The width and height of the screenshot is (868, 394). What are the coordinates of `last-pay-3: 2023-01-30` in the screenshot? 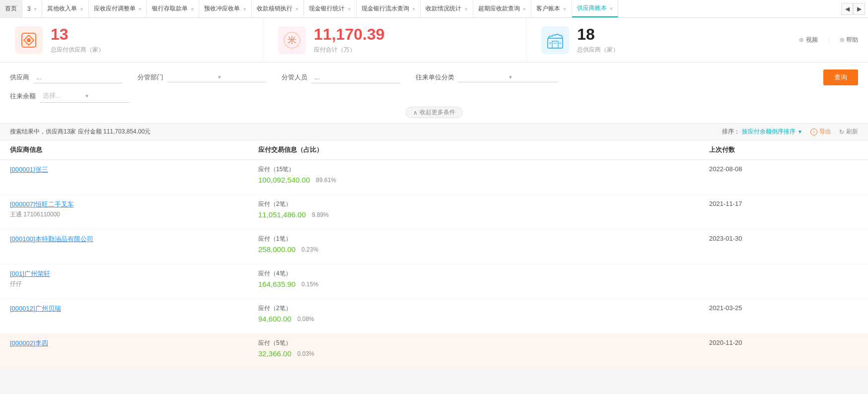 It's located at (784, 238).